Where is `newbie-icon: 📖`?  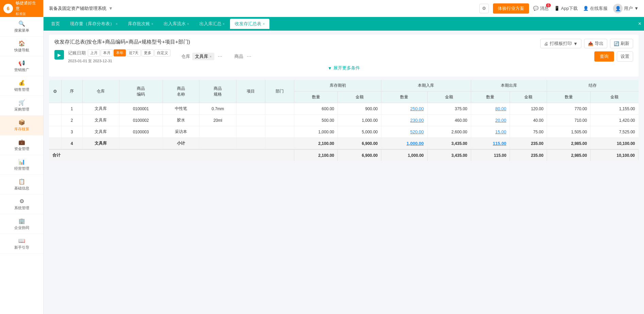
newbie-icon: 📖 is located at coordinates (22, 241).